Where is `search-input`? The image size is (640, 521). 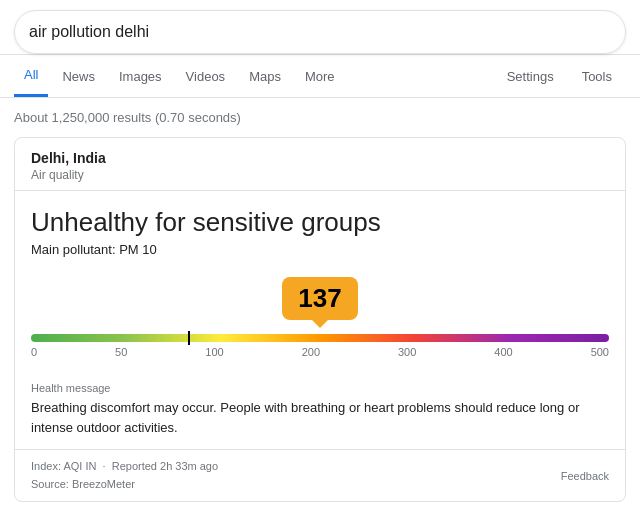 search-input is located at coordinates (308, 32).